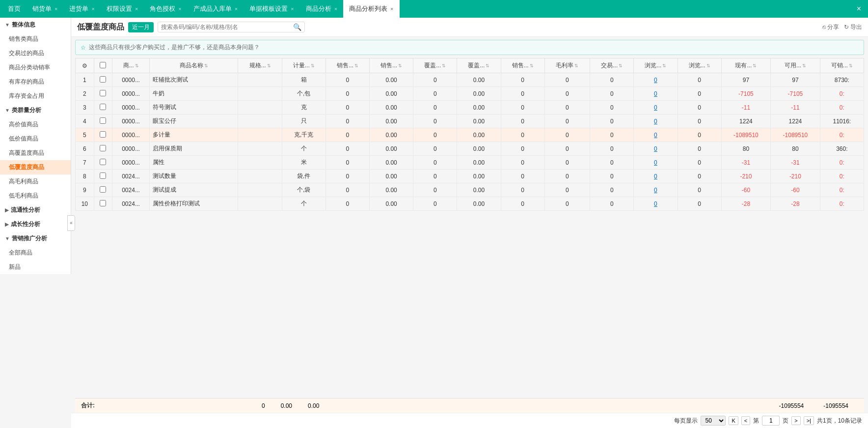  Describe the element at coordinates (35, 153) in the screenshot. I see `sidebar-item-high-coverage: 高覆盖度商品` at that location.